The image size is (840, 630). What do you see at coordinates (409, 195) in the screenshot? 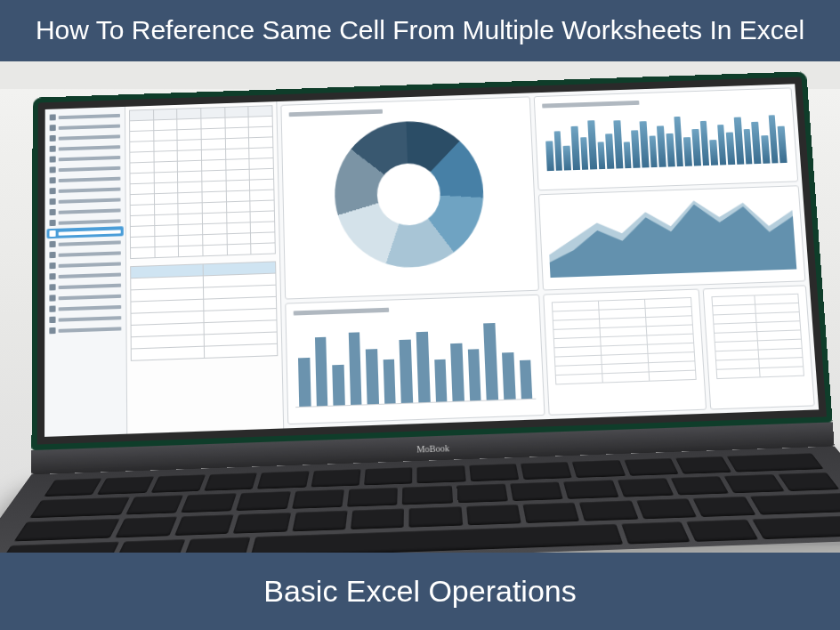
I see `donut-icon` at bounding box center [409, 195].